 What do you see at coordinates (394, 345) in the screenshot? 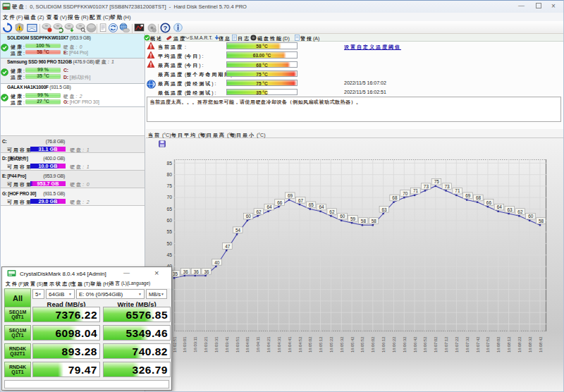
I see `svg-text: 16:06:22` at bounding box center [394, 345].